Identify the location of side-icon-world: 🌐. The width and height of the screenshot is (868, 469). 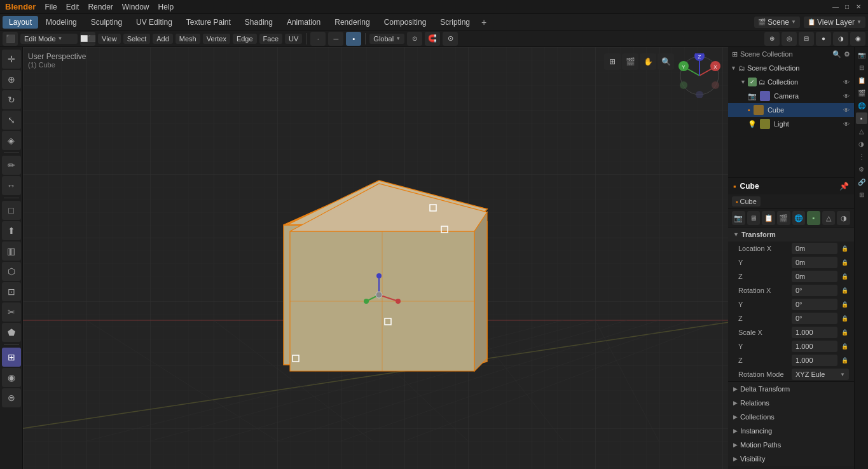
(862, 105).